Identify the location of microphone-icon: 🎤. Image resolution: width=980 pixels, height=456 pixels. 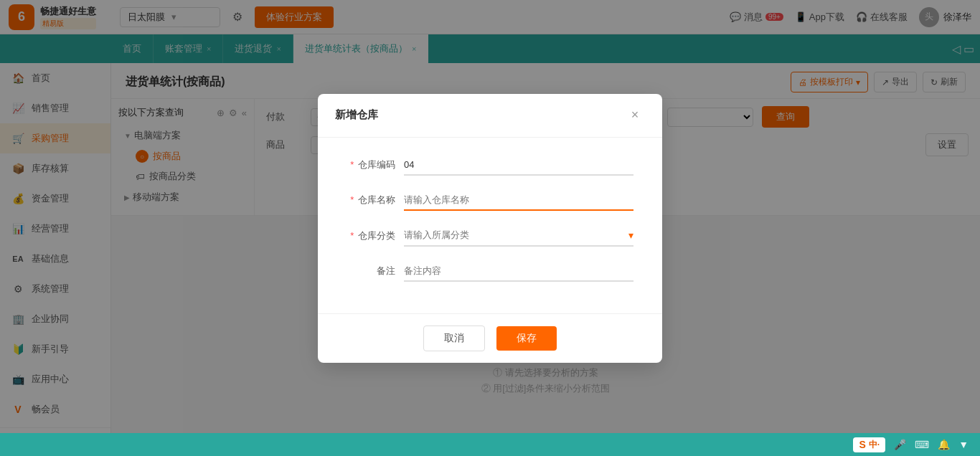
(900, 445).